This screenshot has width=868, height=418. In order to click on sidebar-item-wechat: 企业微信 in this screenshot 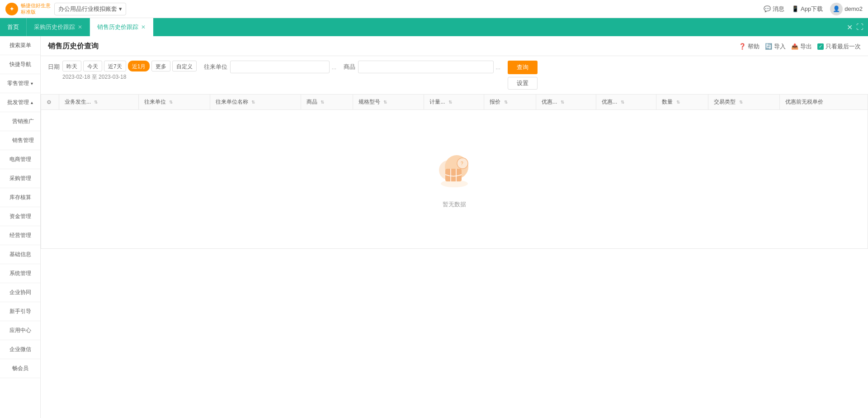, I will do `click(20, 350)`.